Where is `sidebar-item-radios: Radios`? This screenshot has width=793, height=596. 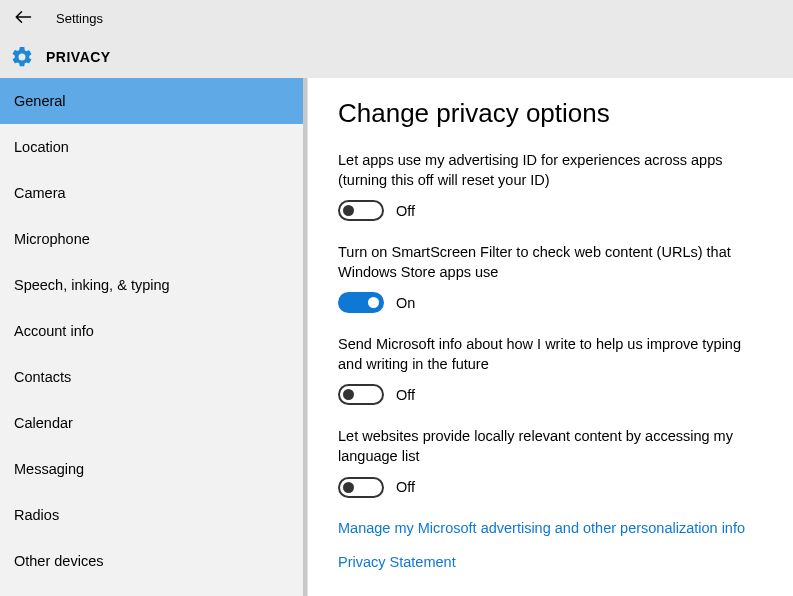 sidebar-item-radios: Radios is located at coordinates (154, 515).